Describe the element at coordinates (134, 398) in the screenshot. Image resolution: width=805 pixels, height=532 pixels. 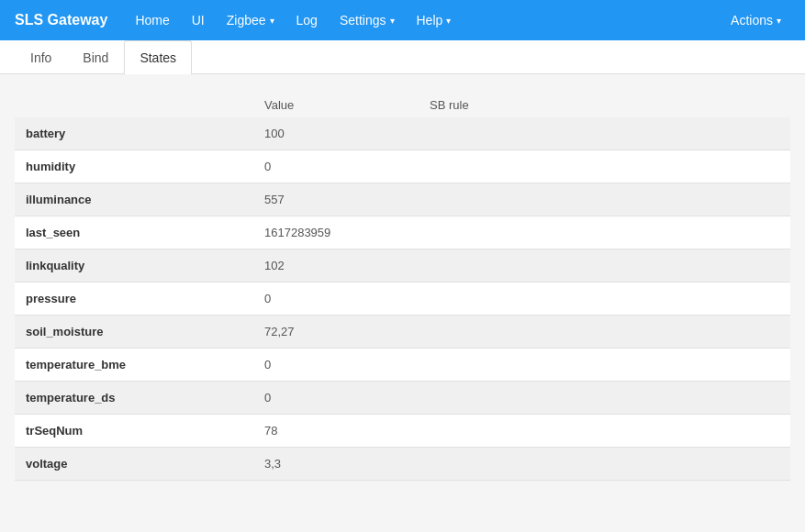
I see `cell-name: temperature_ds` at that location.